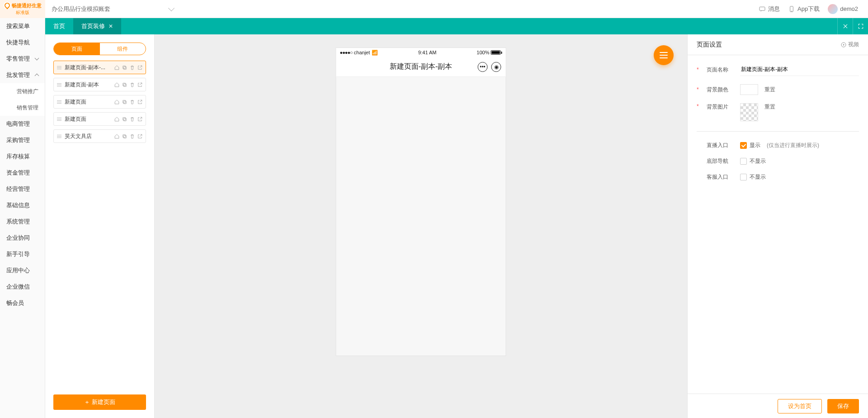 The height and width of the screenshot is (418, 868). What do you see at coordinates (23, 124) in the screenshot?
I see `nav-ecom: 电商管理` at bounding box center [23, 124].